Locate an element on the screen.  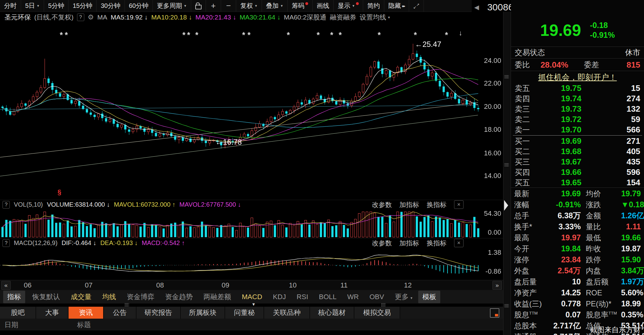
toolbar-item-lock is located at coordinates (199, 6).